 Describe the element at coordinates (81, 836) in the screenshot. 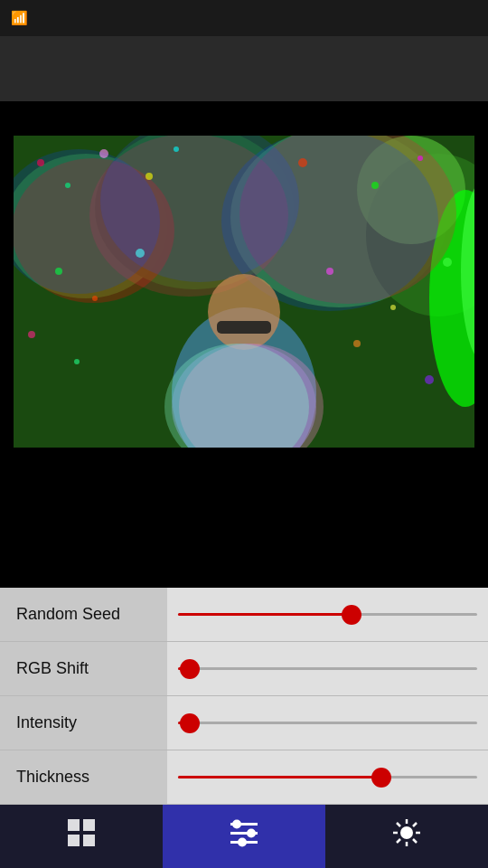

I see `nav-item-grid` at that location.